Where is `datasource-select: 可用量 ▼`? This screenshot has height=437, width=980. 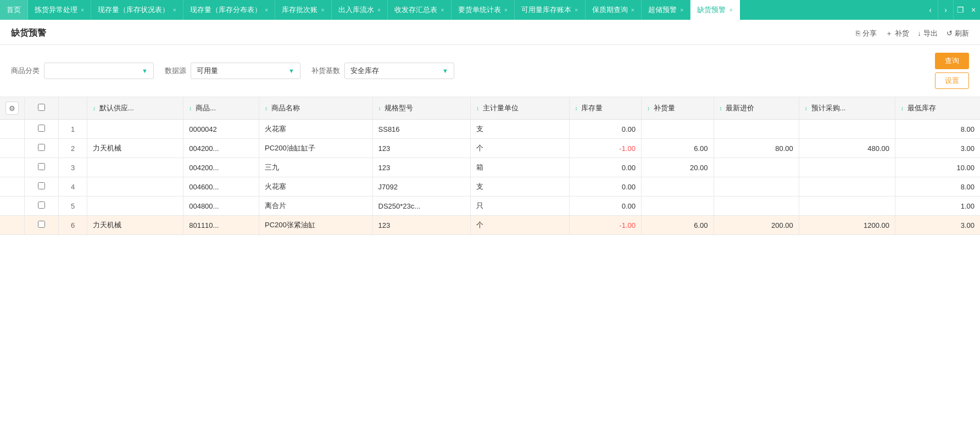 datasource-select: 可用量 ▼ is located at coordinates (246, 71).